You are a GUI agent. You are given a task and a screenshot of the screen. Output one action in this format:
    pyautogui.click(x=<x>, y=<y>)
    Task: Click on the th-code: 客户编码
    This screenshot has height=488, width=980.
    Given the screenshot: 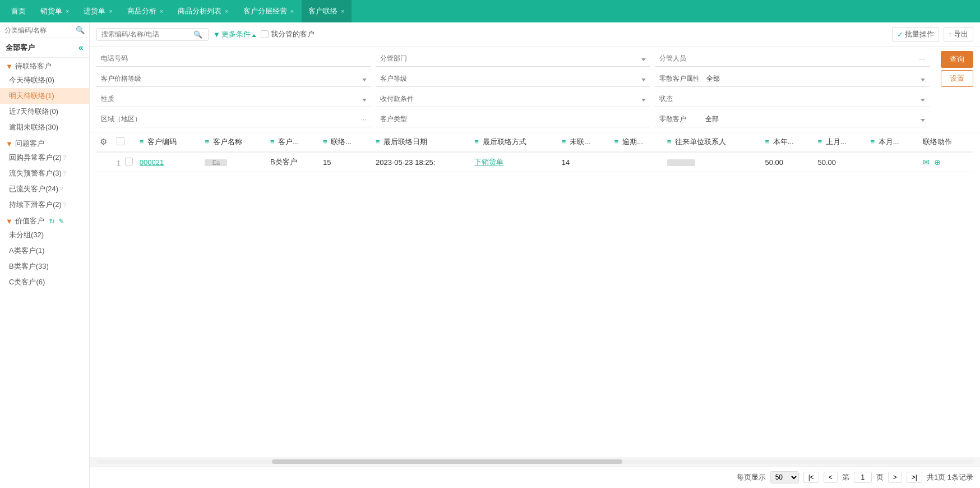 What is the action you would take?
    pyautogui.click(x=169, y=142)
    